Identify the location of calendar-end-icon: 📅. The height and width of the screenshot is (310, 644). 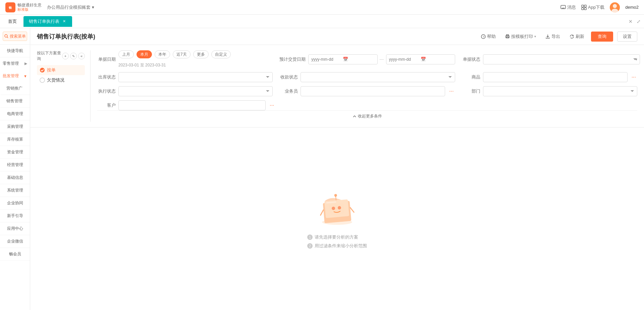
(423, 59).